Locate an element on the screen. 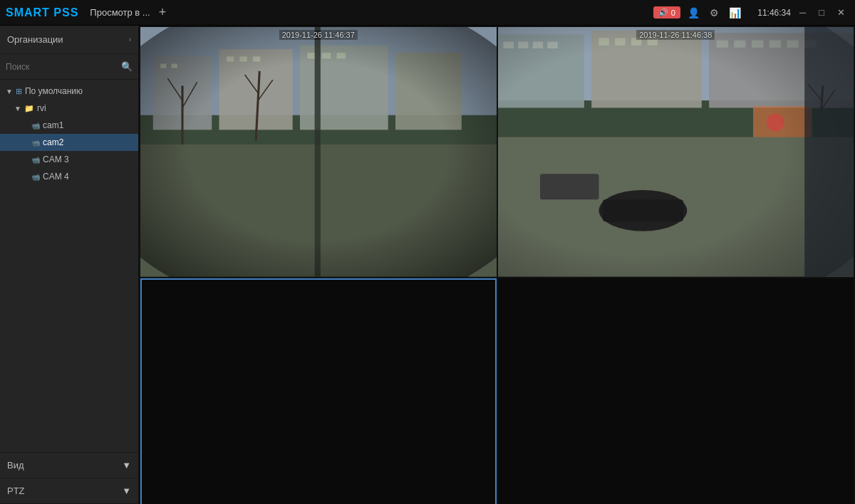  group-icon: ⊞ is located at coordinates (19, 91).